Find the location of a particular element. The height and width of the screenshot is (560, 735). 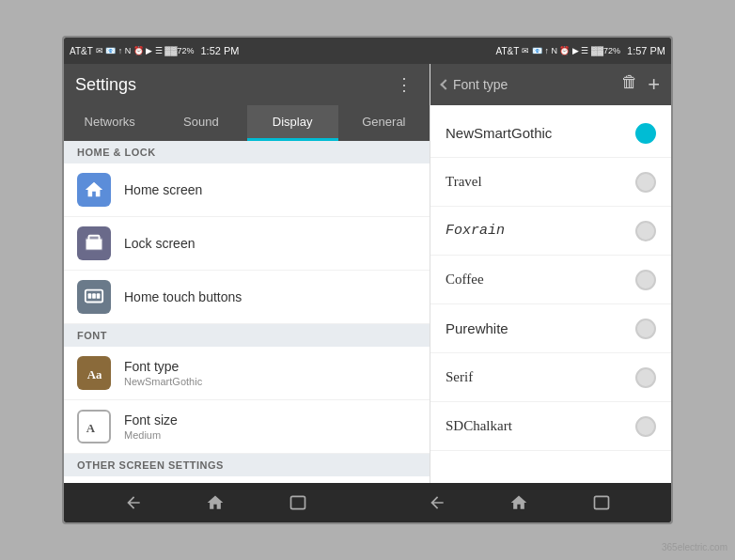

setting-font-type: Aa Font type NewSmartGothic is located at coordinates (246, 374).